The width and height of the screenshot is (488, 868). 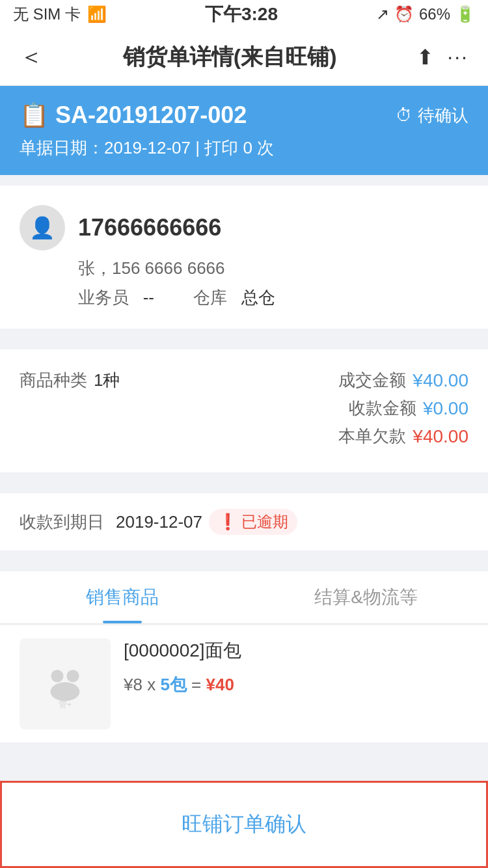 I want to click on tab-underline, so click(x=122, y=622).